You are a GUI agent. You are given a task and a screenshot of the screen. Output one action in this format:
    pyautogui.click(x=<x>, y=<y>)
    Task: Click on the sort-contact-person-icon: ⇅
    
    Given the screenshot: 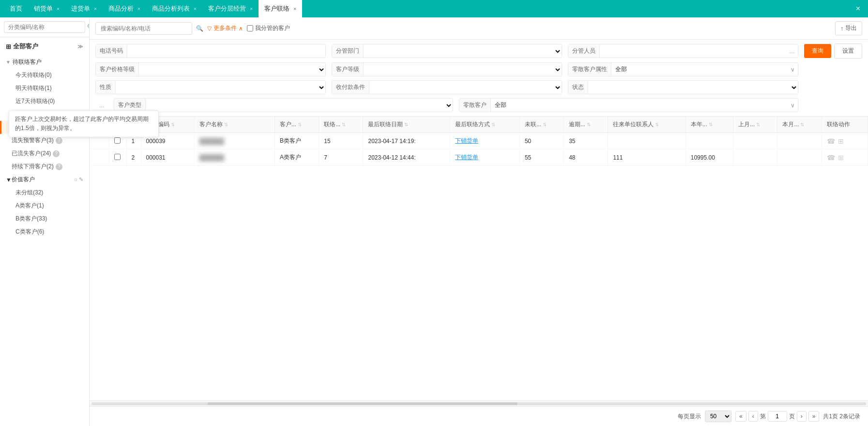 What is the action you would take?
    pyautogui.click(x=657, y=125)
    